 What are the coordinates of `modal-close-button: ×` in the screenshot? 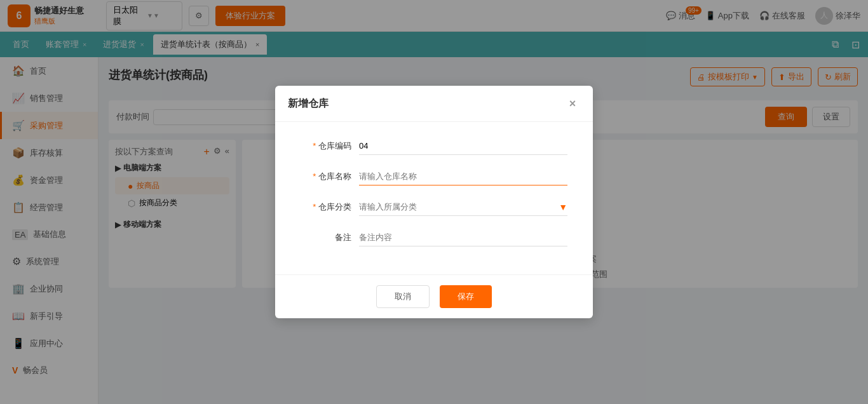 It's located at (573, 104).